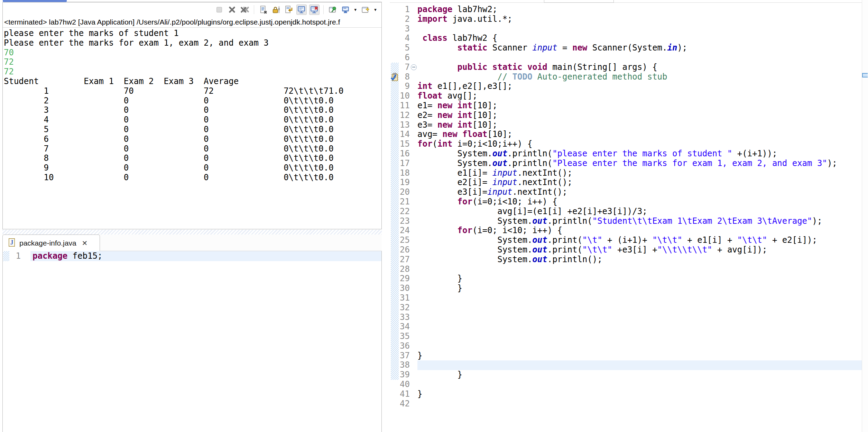 Image resolution: width=868 pixels, height=432 pixels. I want to click on overview-ruler, so click(865, 216).